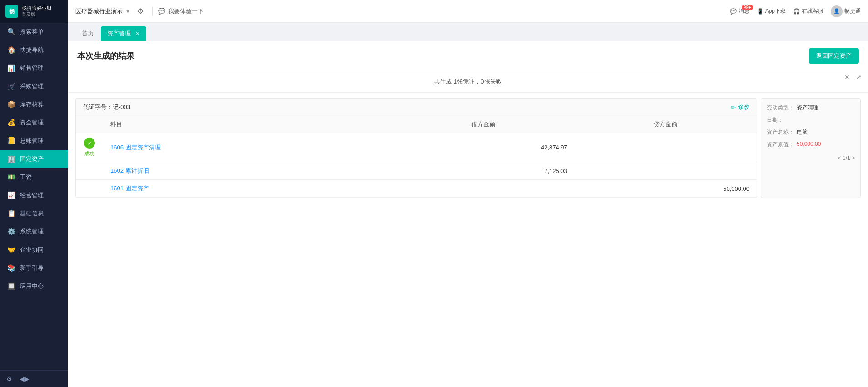 The image size is (868, 387). Describe the element at coordinates (34, 104) in the screenshot. I see `sidebar-item-inventory: 📦 库存核算` at that location.